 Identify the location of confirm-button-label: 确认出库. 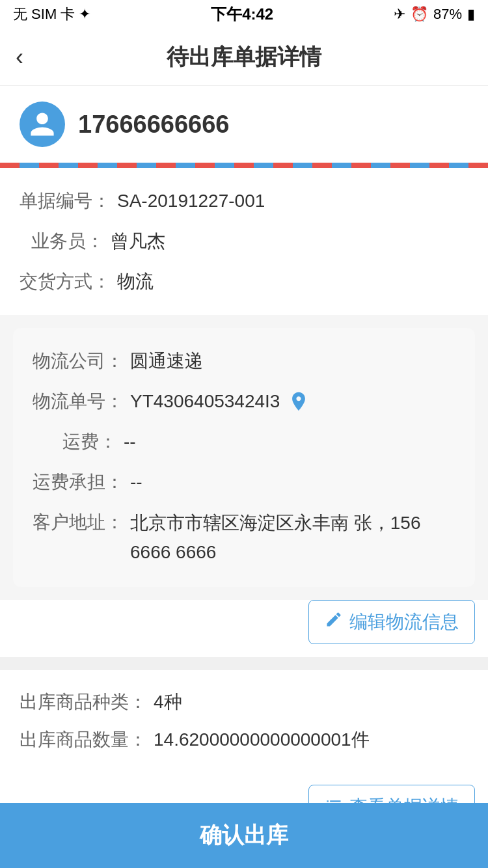
(244, 835).